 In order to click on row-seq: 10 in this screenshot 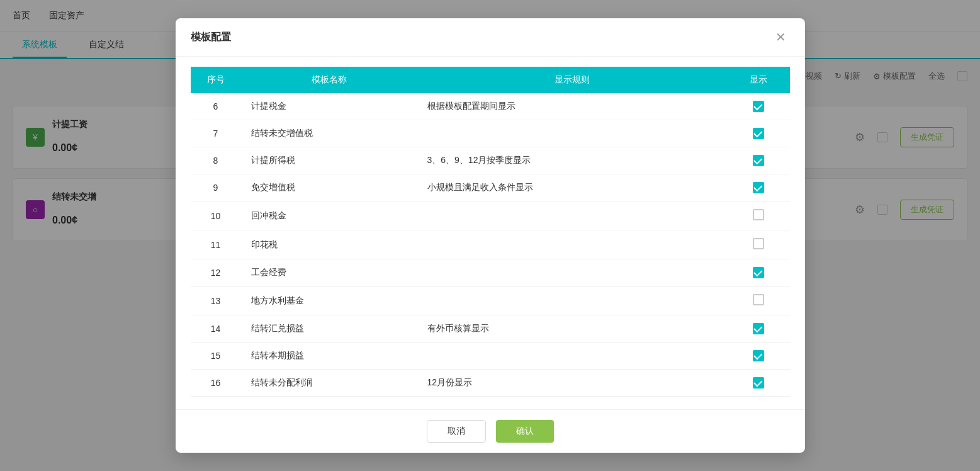, I will do `click(216, 216)`.